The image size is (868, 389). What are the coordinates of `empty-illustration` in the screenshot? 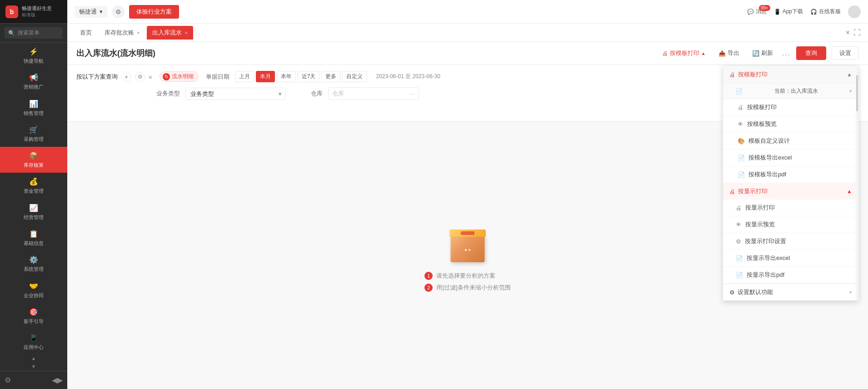 It's located at (468, 242).